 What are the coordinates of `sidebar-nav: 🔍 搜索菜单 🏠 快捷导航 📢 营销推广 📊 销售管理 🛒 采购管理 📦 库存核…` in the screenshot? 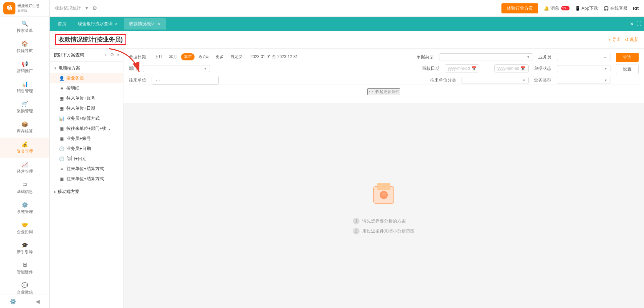 It's located at (25, 156).